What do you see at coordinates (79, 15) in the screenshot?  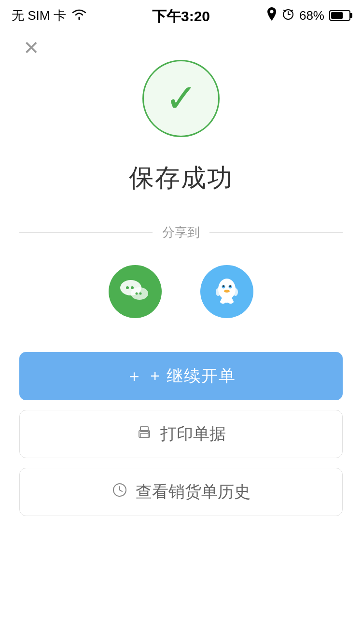 I see `wifi-icon` at bounding box center [79, 15].